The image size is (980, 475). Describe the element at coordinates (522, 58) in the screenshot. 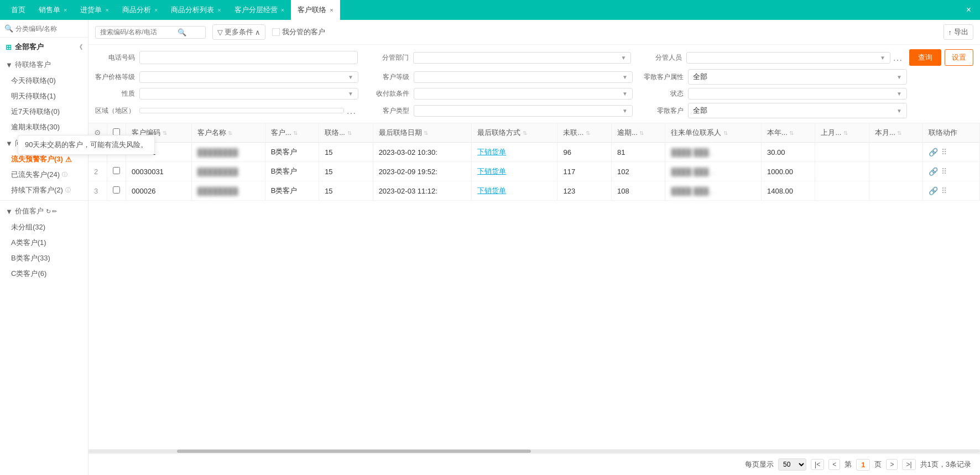

I see `dept-select: ▼` at that location.